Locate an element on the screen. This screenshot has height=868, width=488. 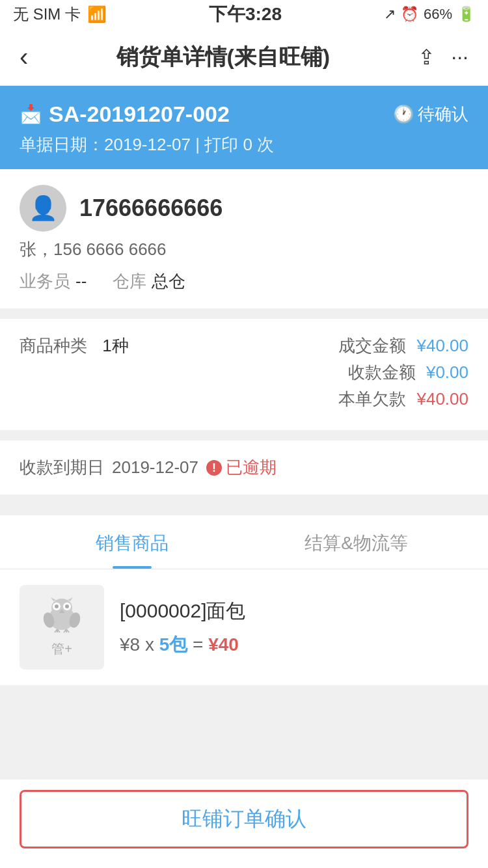
status-bar: 无 SIM 卡 📶 下午3:28 ↗ ⏰ 66% 🔋 is located at coordinates (244, 14).